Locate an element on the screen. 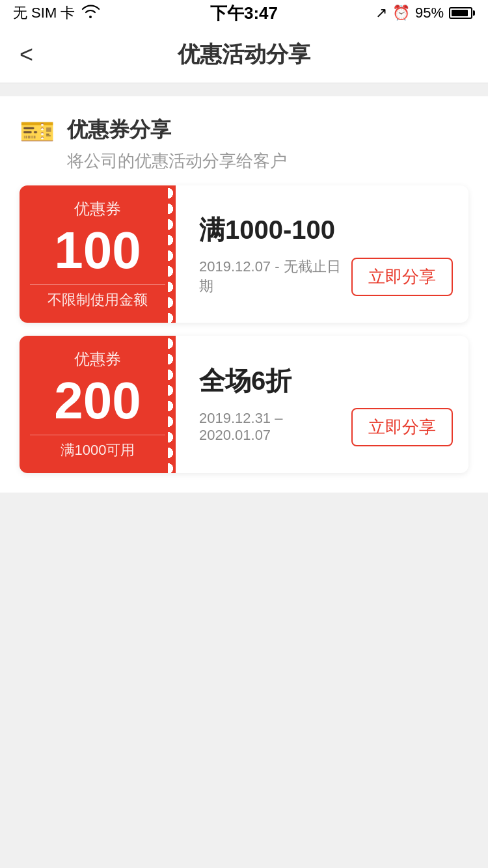 This screenshot has height=868, width=488. nav-bar: < 优惠活动分享 is located at coordinates (244, 55).